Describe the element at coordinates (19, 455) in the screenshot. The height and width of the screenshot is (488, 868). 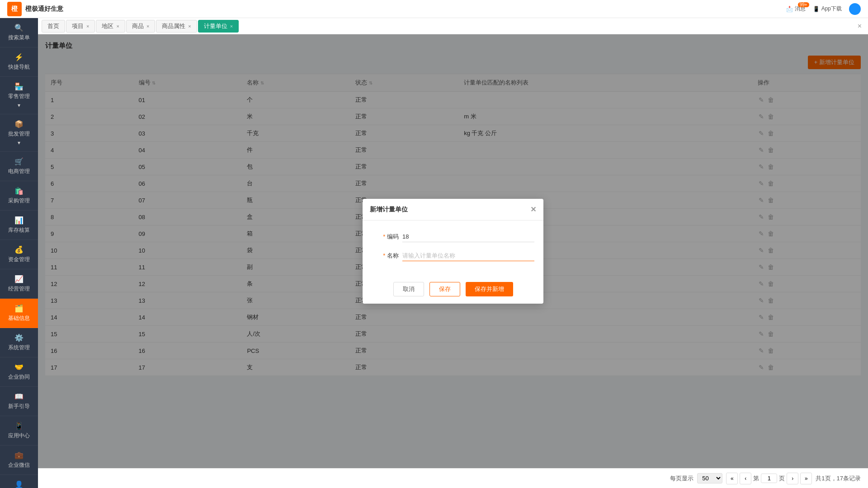
I see `enterprise-icon: 💼` at that location.